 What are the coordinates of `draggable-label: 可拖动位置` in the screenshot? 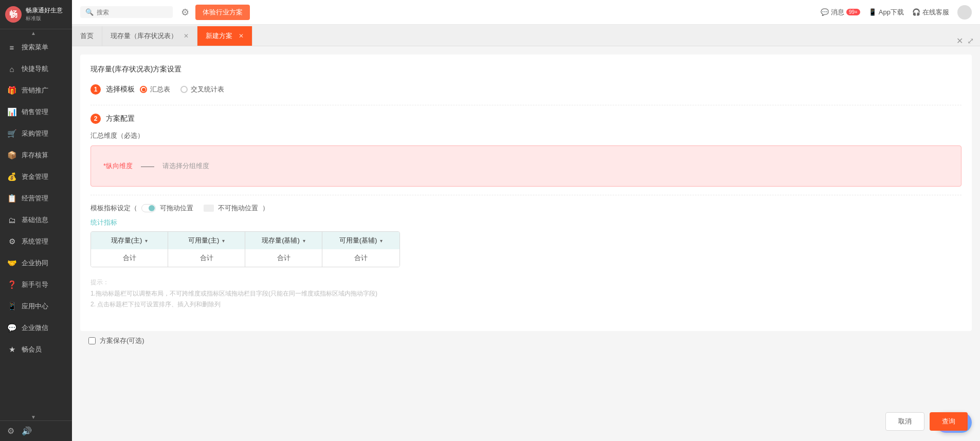 It's located at (177, 208).